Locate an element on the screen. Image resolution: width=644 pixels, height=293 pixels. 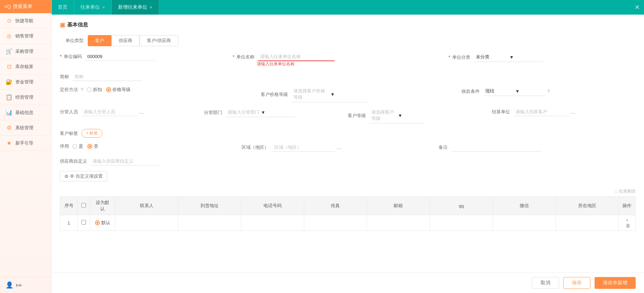
field-pricing-method: 定价方法 ? 折扣 价格等级 is located at coordinates (160, 90).